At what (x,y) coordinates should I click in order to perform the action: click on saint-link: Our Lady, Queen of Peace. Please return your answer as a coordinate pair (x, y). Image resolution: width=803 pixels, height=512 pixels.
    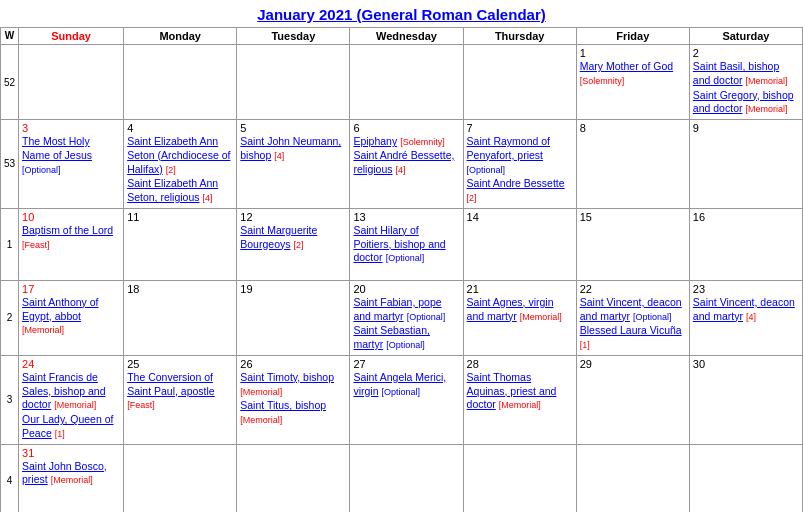
    Looking at the image, I should click on (68, 426).